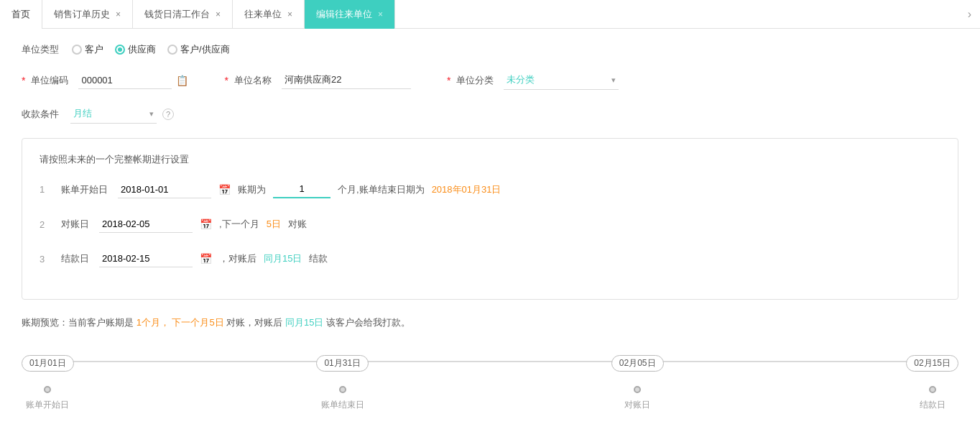 This screenshot has width=980, height=437. What do you see at coordinates (342, 383) in the screenshot?
I see `timeline-point-1: 01月31日 账单结束日` at bounding box center [342, 383].